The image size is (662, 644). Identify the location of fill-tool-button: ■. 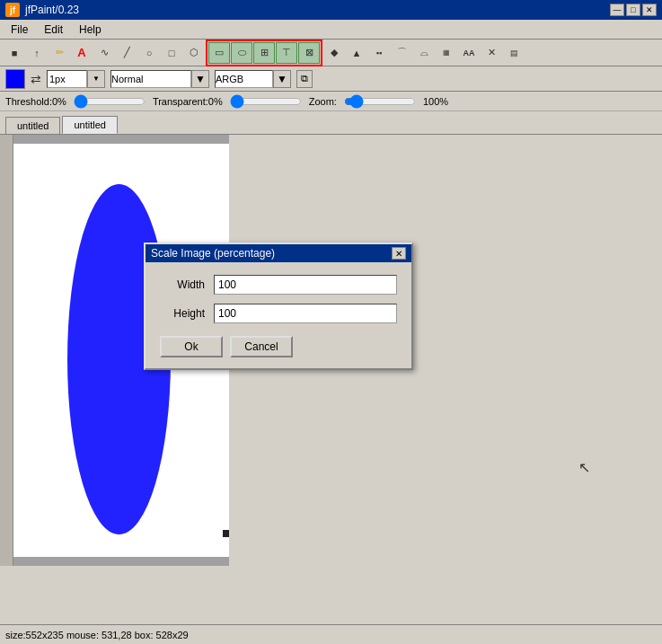
(14, 53).